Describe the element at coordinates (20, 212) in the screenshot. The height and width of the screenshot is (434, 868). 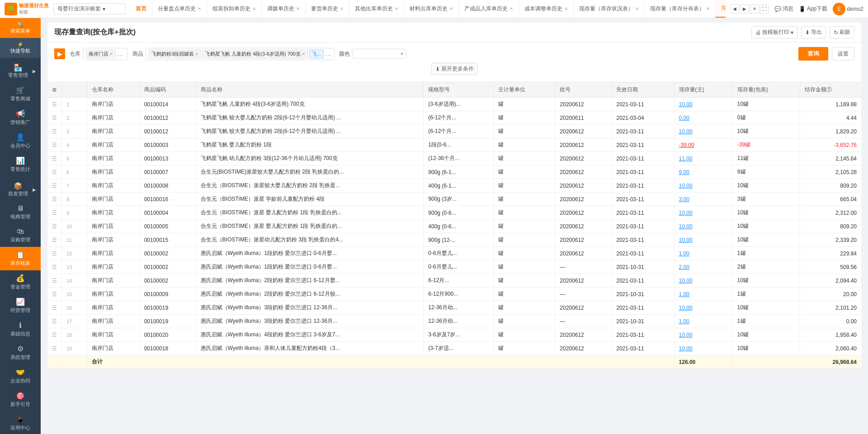
I see `sidebar-item-dianshanggaunli: 🖥 电商管理` at that location.